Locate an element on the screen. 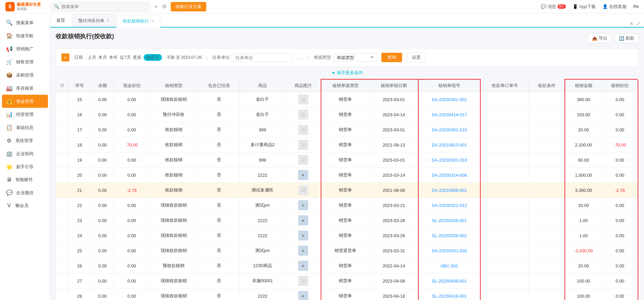  cell-receipt-condition is located at coordinates (547, 220).